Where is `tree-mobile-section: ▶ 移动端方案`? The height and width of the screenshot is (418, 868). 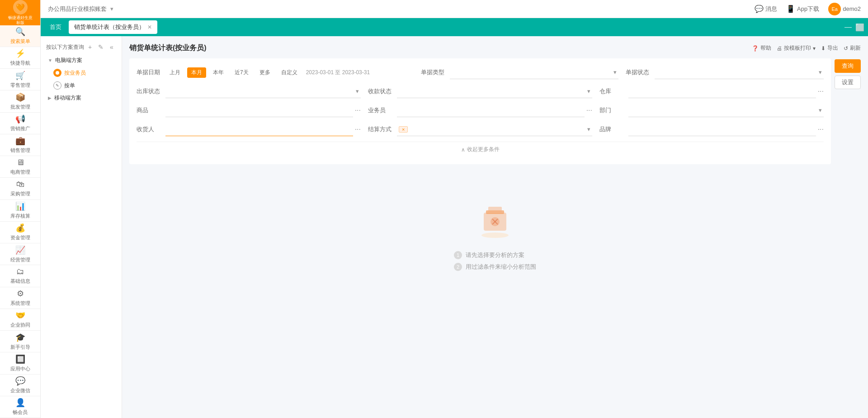 tree-mobile-section: ▶ 移动端方案 is located at coordinates (81, 98).